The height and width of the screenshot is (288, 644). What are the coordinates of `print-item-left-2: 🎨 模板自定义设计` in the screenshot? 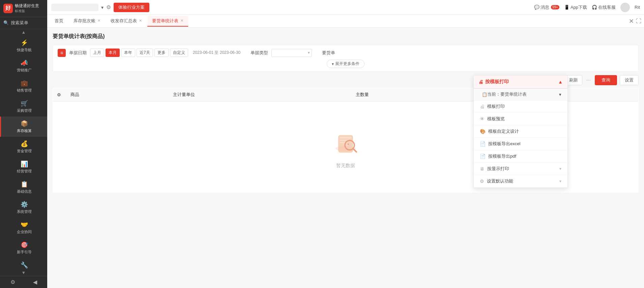 It's located at (499, 131).